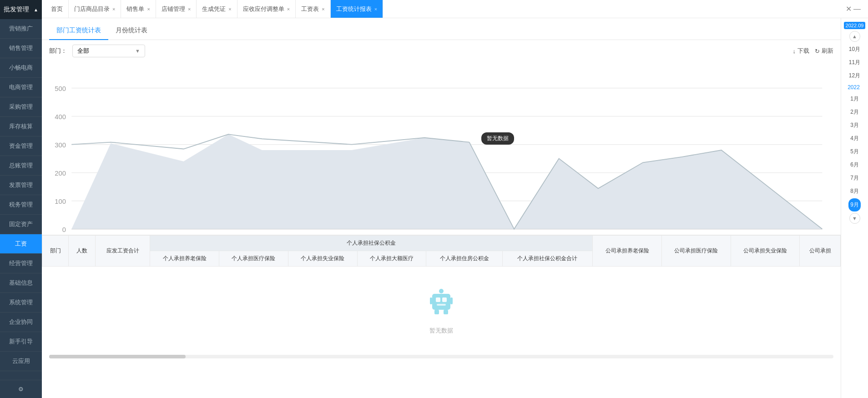 This screenshot has width=868, height=398. I want to click on sidebar-item-税务管理: 税务管理, so click(21, 205).